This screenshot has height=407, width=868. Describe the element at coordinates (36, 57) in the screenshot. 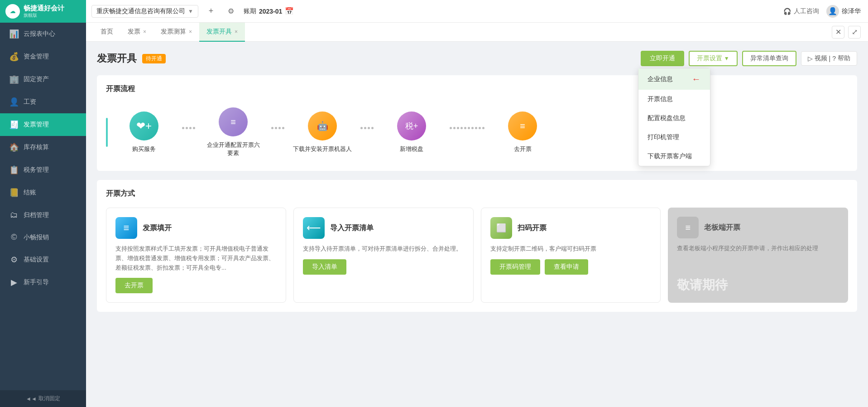

I see `sidebar-label-fund: 资金管理` at that location.